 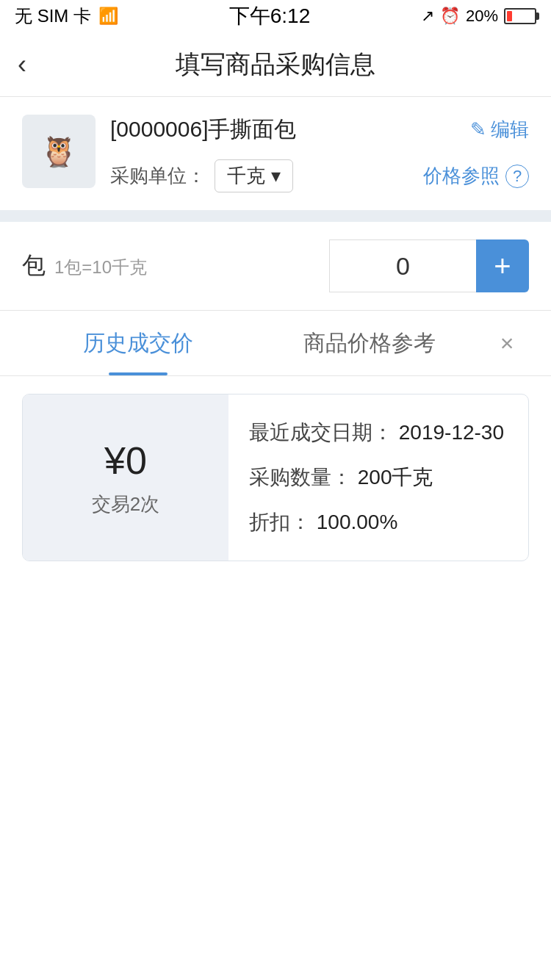 I want to click on purchase-unit-label: 采购单位：, so click(x=158, y=176).